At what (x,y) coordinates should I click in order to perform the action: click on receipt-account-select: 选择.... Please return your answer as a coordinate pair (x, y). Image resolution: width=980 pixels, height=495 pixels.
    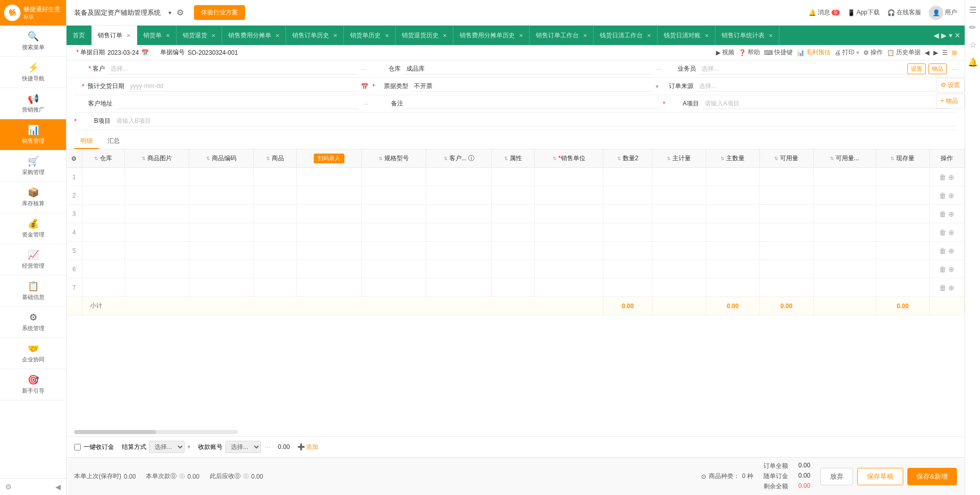
    Looking at the image, I should click on (243, 447).